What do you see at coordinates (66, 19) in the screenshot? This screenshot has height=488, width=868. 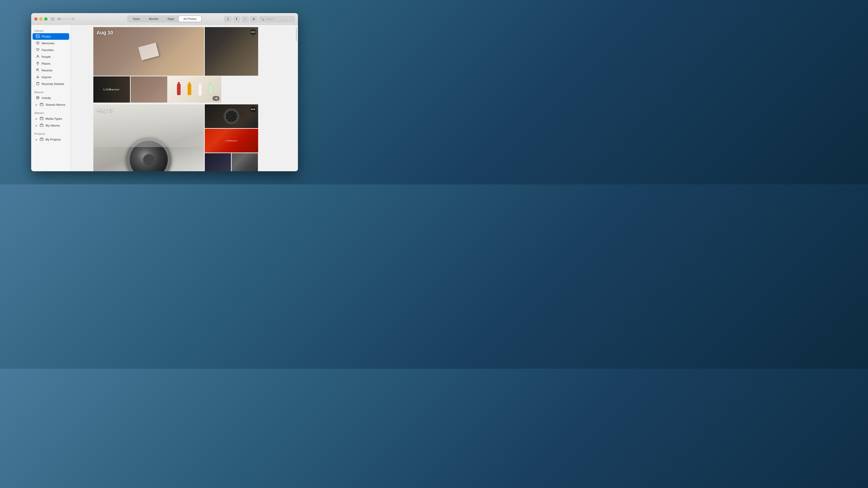 I see `zoom-control: ⊞` at bounding box center [66, 19].